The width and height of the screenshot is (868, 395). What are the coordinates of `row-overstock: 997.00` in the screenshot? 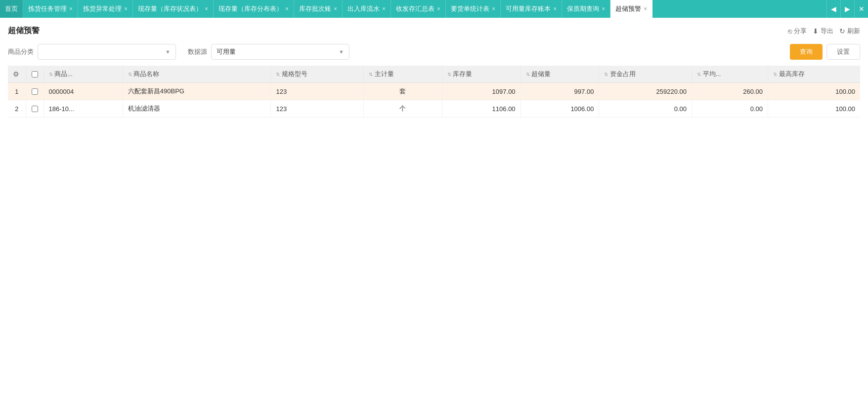 It's located at (560, 92).